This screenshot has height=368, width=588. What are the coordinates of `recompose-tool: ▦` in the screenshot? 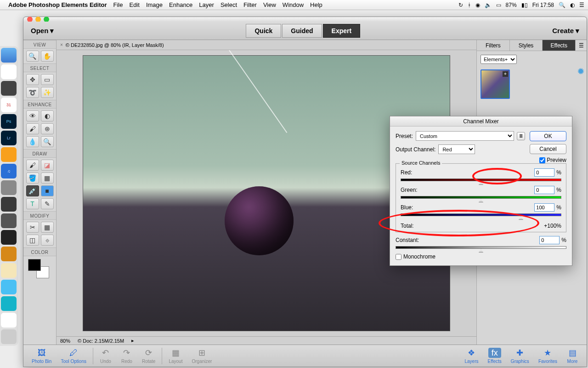 It's located at (47, 227).